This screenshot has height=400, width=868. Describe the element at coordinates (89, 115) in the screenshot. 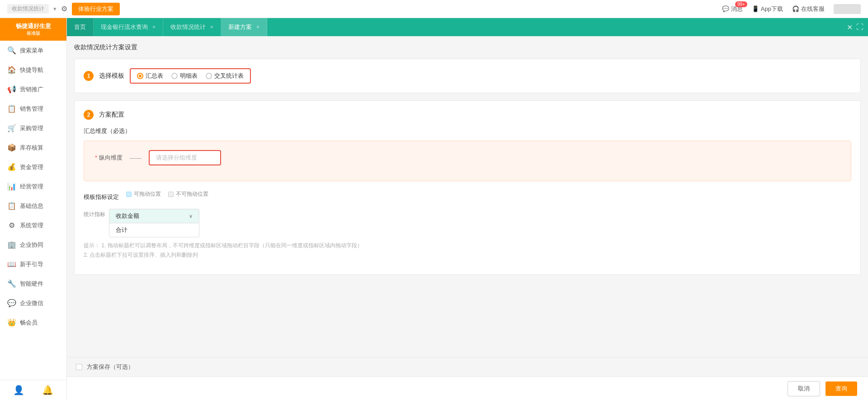

I see `step2-badge: 2` at that location.